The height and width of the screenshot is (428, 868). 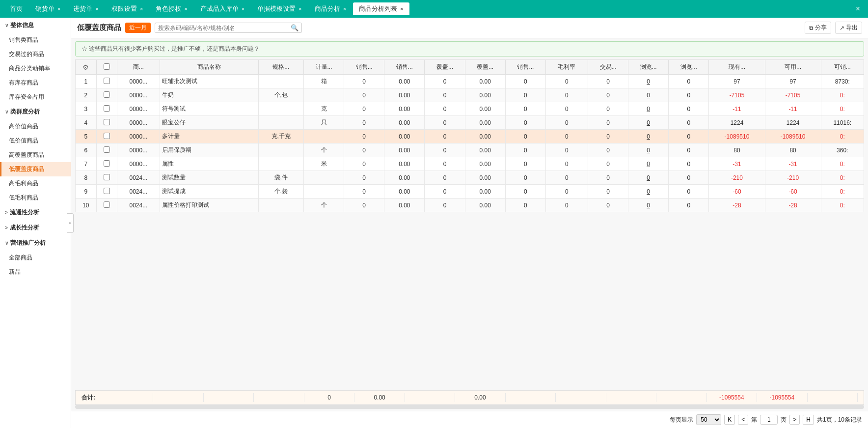 What do you see at coordinates (16, 9) in the screenshot?
I see `nav-item-home: 首页` at bounding box center [16, 9].